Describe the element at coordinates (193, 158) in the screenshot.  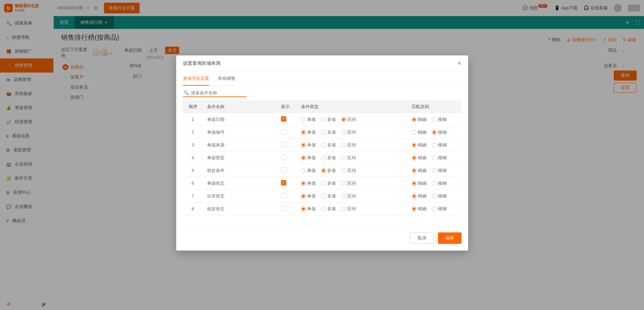
I see `row-index: 4` at that location.